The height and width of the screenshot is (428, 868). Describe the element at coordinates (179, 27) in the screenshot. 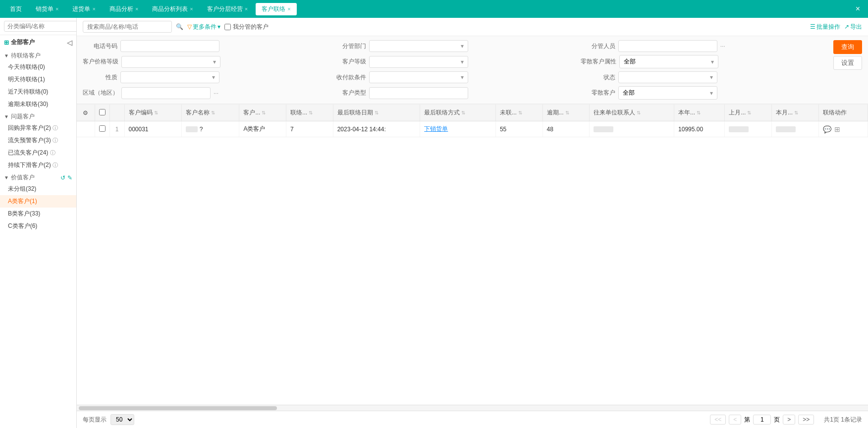

I see `filter-search-button: 🔍` at that location.